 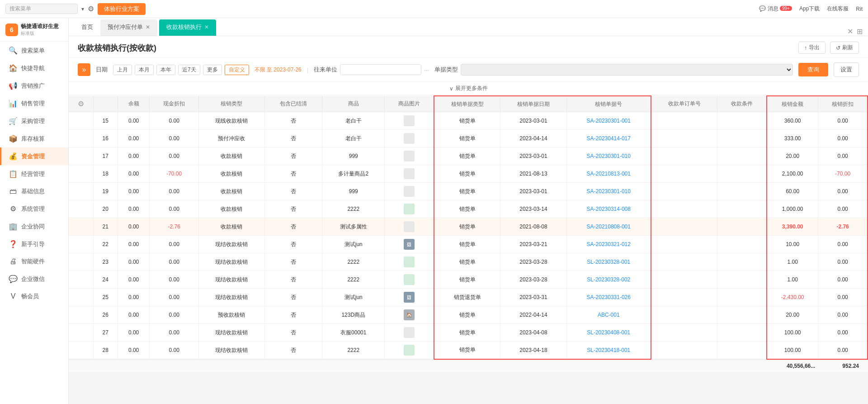 I want to click on date-btn-last-month: 上月, so click(x=123, y=70).